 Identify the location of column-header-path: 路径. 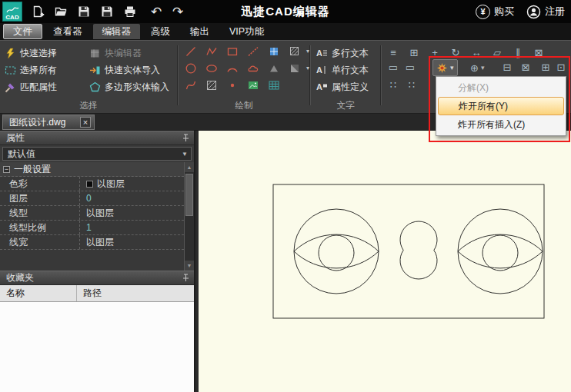
(89, 294).